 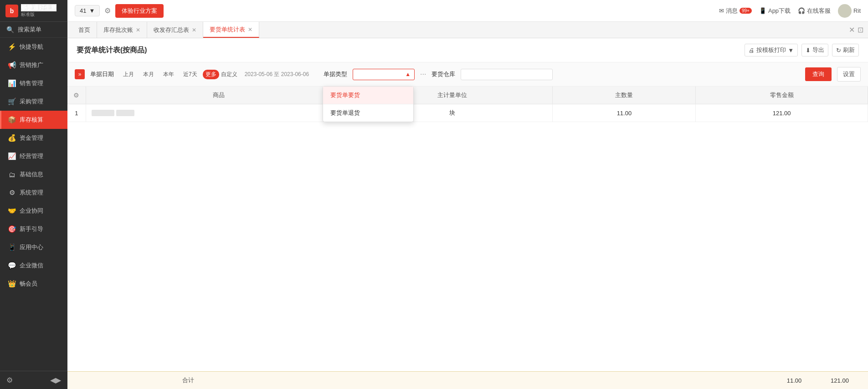 What do you see at coordinates (624, 113) in the screenshot?
I see `row-quantity: 11.00` at bounding box center [624, 113].